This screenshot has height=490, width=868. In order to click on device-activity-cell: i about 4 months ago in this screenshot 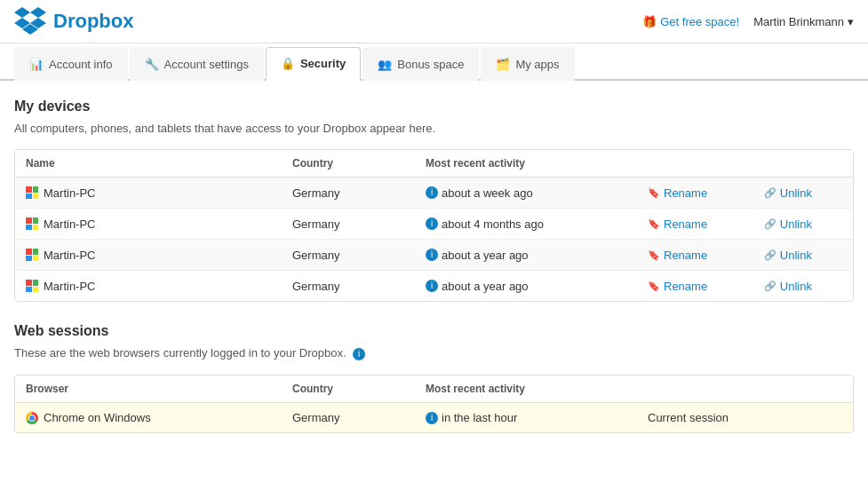, I will do `click(526, 224)`.